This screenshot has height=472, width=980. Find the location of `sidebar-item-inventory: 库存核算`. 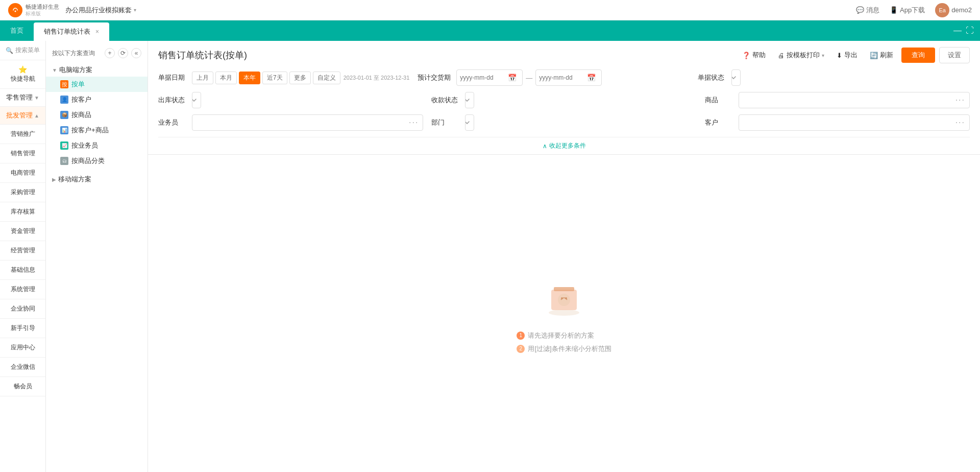

sidebar-item-inventory: 库存核算 is located at coordinates (22, 212).